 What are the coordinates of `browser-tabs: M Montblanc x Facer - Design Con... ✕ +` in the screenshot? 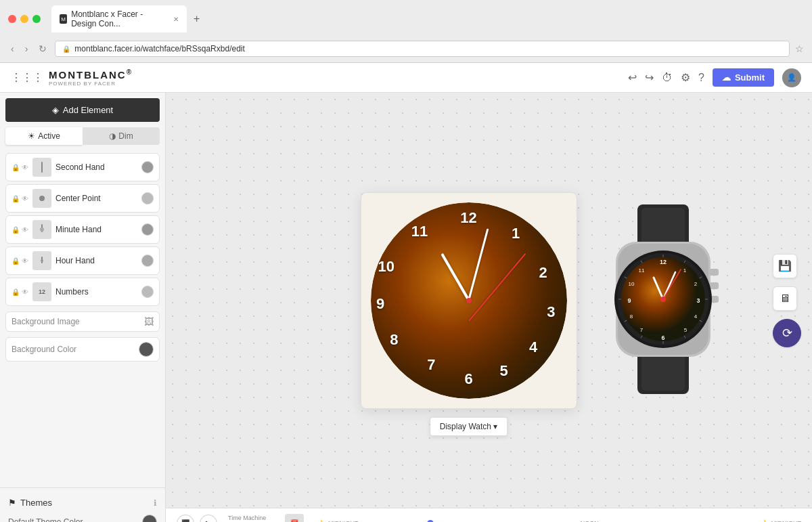 It's located at (428, 19).